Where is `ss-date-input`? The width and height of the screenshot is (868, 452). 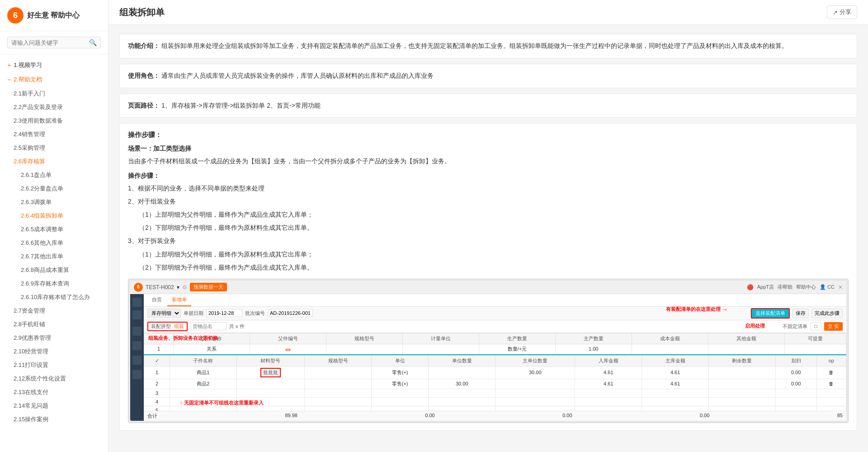 ss-date-input is located at coordinates (224, 313).